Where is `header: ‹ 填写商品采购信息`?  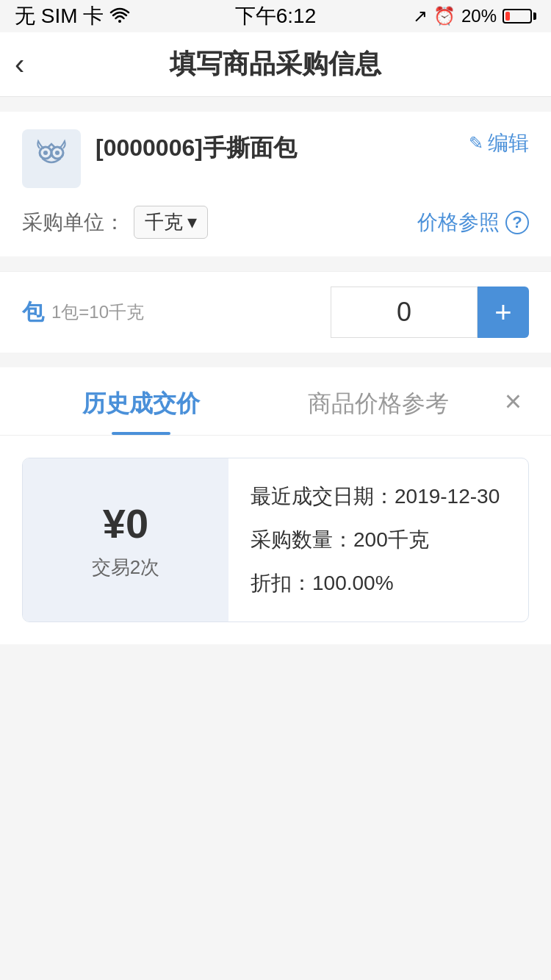
header: ‹ 填写商品采购信息 is located at coordinates (276, 65).